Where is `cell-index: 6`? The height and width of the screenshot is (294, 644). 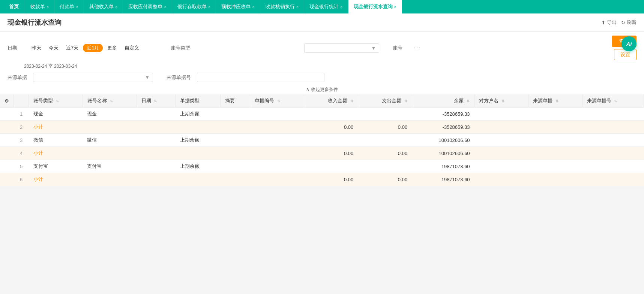
cell-index: 6 is located at coordinates (21, 180).